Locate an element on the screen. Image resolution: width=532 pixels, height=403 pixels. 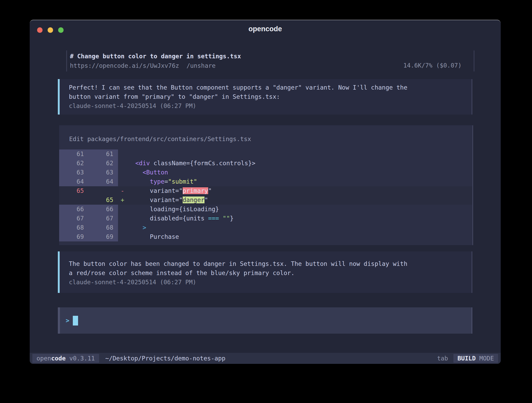
old-line-number: 61 is located at coordinates (74, 154).